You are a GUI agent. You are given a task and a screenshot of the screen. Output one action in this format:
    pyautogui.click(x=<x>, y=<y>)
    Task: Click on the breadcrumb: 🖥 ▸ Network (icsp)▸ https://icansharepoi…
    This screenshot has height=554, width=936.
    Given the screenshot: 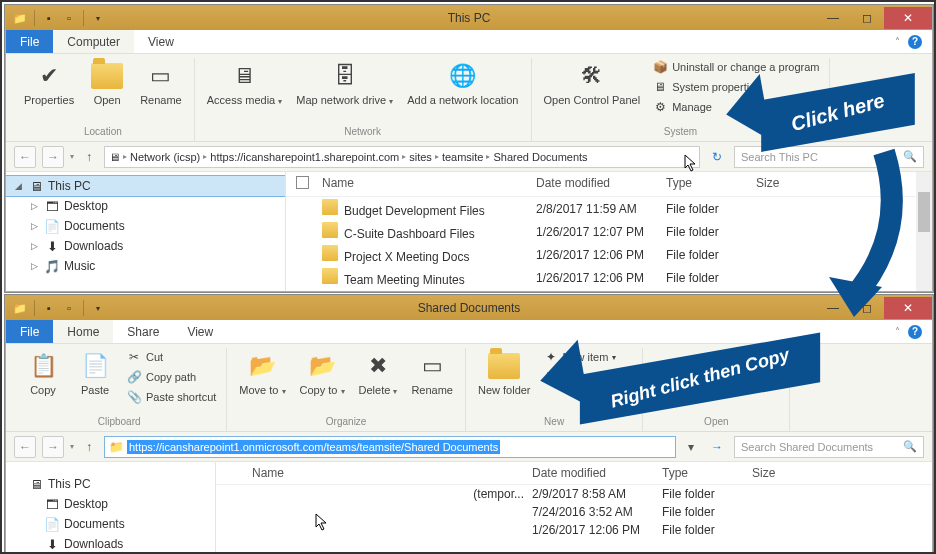 What is the action you would take?
    pyautogui.click(x=402, y=157)
    